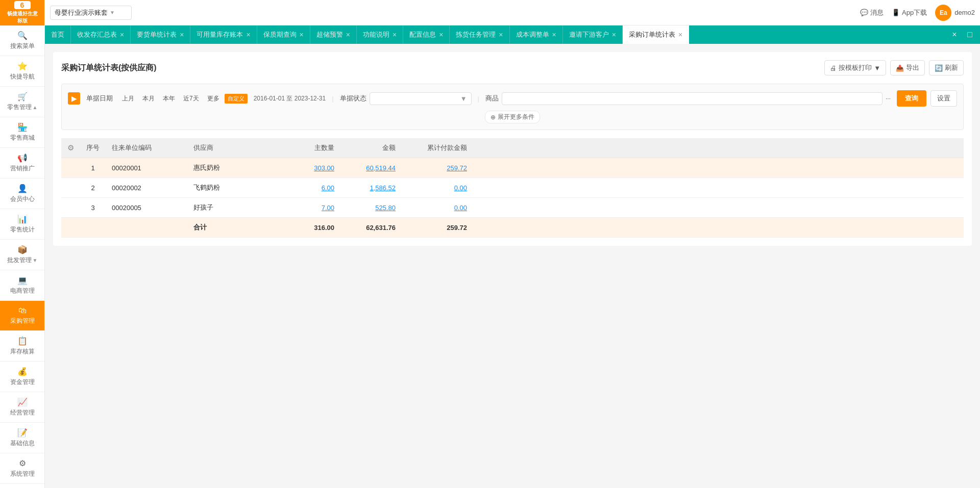 The image size is (980, 488). Describe the element at coordinates (954, 35) in the screenshot. I see `tab-close-all-button: ×` at that location.